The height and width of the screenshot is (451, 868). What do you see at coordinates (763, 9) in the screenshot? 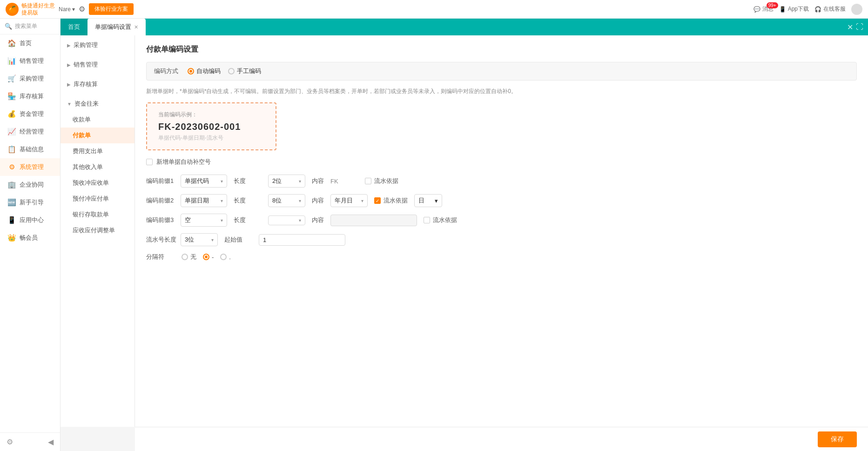
I see `message-btn: 💬 消息 99+` at bounding box center [763, 9].